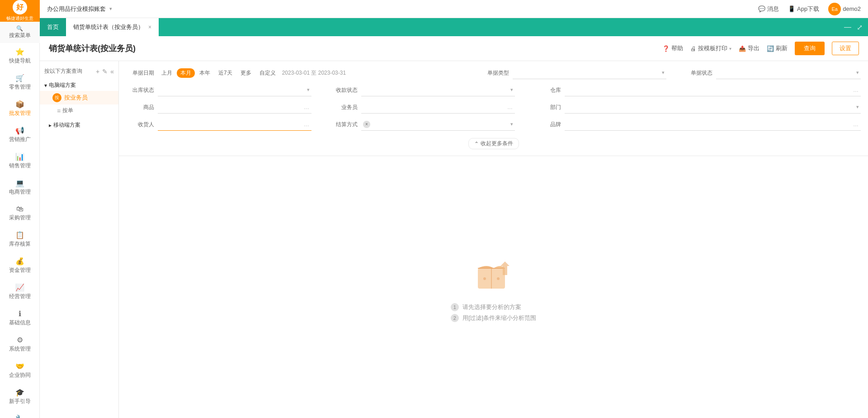 The width and height of the screenshot is (868, 418). I want to click on message-button: 💬 消息, so click(769, 9).